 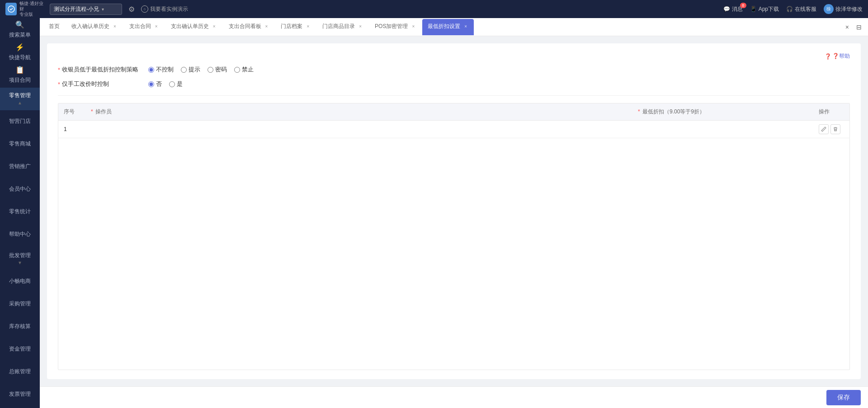 I want to click on cell-discount, so click(x=723, y=129).